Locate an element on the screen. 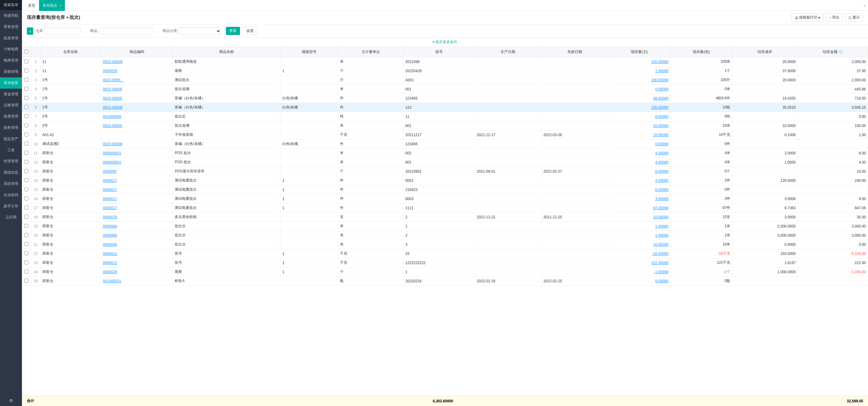 This screenshot has height=406, width=868. row-batch: 1 is located at coordinates (439, 226).